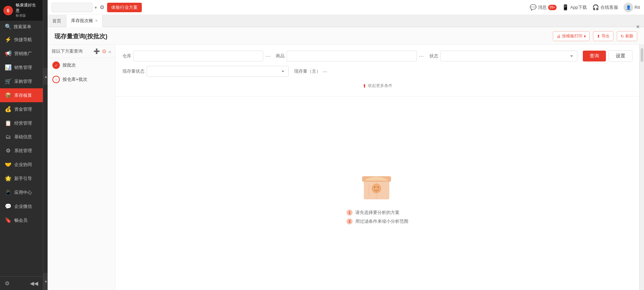  Describe the element at coordinates (642, 55) in the screenshot. I see `scrollbar-thumb` at that location.